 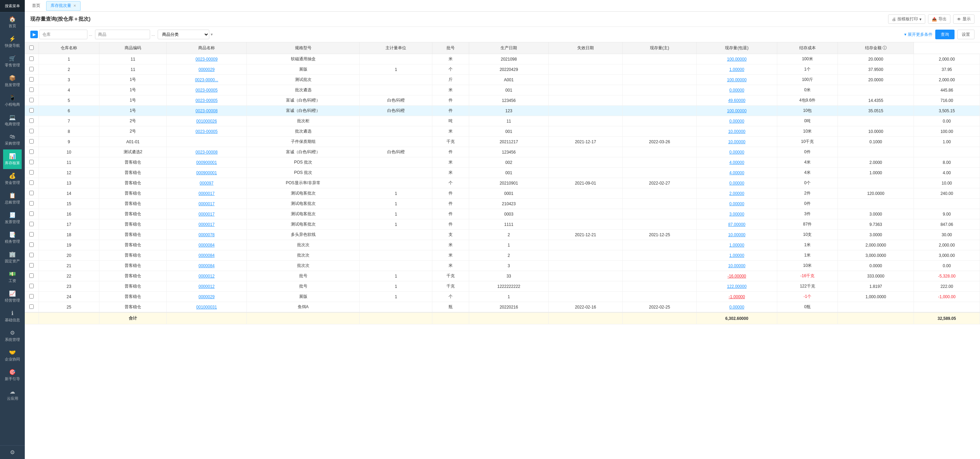 I want to click on qty-main-link: 10.00000, so click(x=737, y=235).